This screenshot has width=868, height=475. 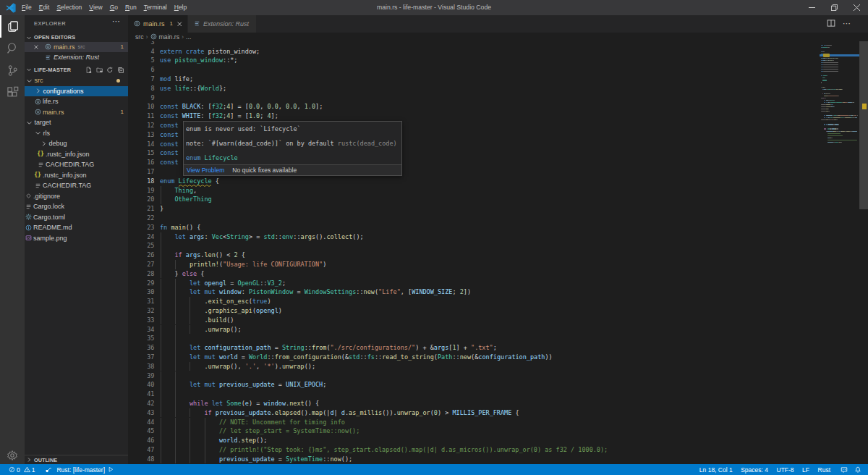 I want to click on notifications-bell-icon, so click(x=858, y=469).